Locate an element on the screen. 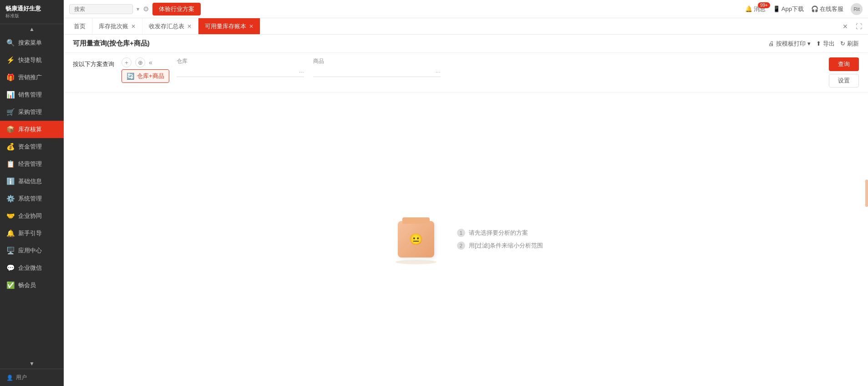 The height and width of the screenshot is (386, 868). sidebar-item-ops-mgmt: 📋 经营管理 is located at coordinates (32, 164).